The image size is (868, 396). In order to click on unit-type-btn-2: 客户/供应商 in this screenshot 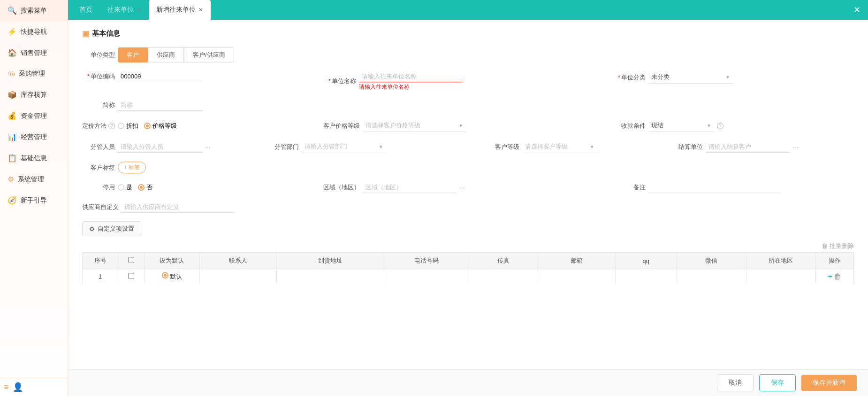, I will do `click(209, 55)`.